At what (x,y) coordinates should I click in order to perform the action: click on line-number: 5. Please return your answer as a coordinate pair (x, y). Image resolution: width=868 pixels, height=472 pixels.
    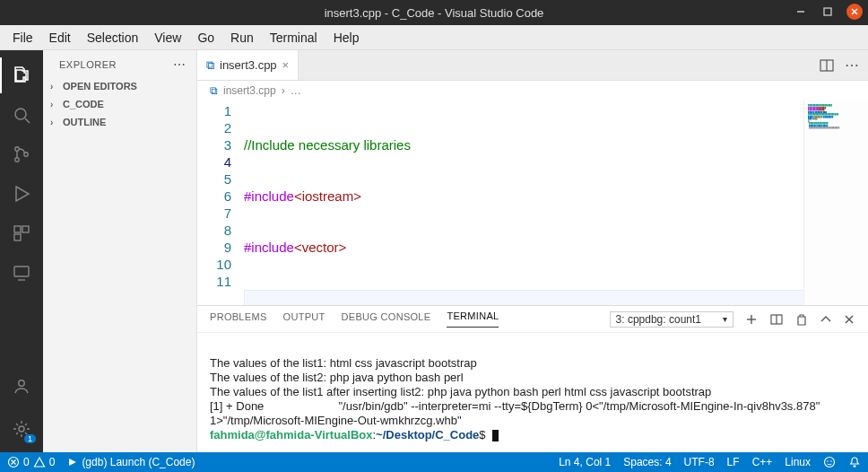
    Looking at the image, I should click on (214, 179).